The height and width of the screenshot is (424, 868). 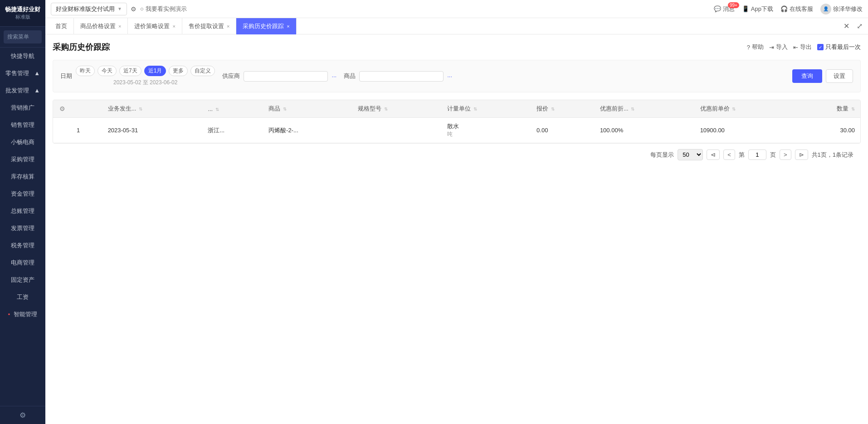 I want to click on product-more-btn: ···, so click(x=450, y=76).